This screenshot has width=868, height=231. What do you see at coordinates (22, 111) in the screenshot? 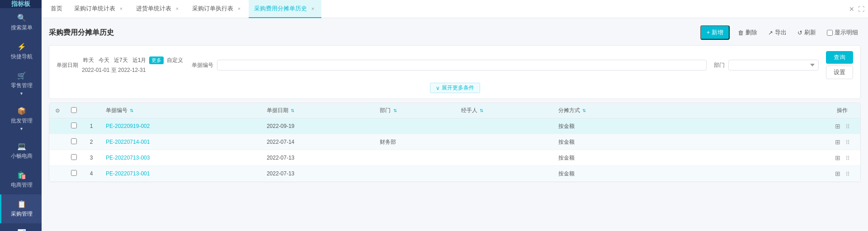
I see `box-icon: 📦` at bounding box center [22, 111].